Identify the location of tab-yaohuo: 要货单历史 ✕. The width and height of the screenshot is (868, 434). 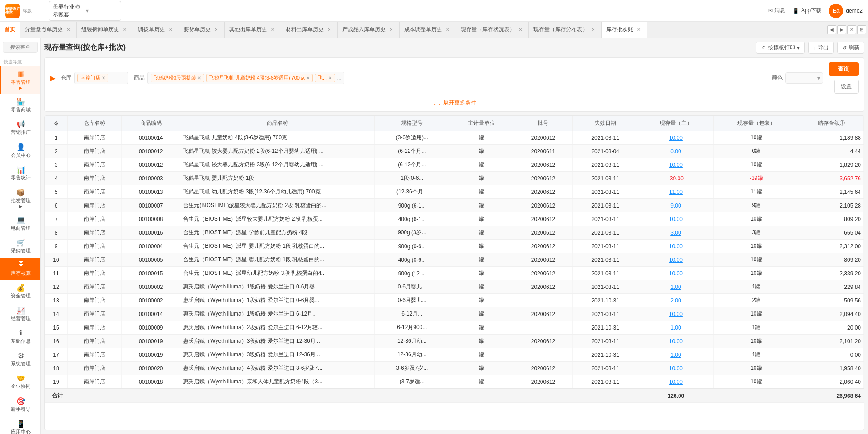
(202, 30).